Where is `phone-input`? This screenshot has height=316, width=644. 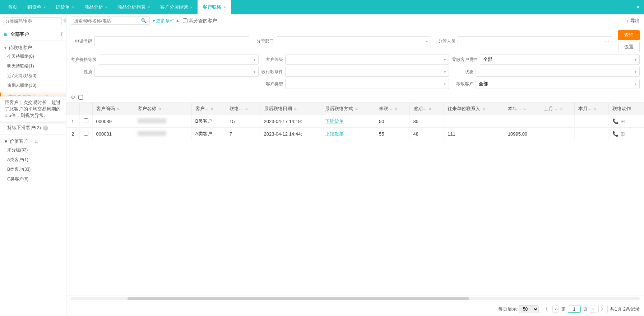 phone-input is located at coordinates (172, 41).